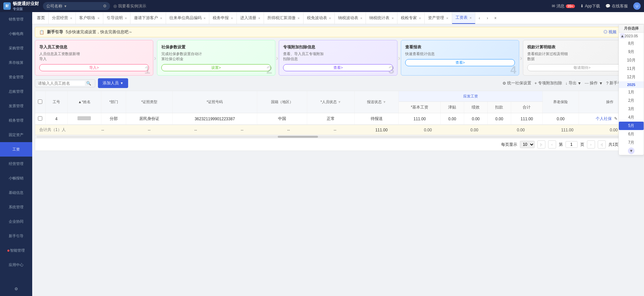  I want to click on personal-insurance-btn: 个人社保, so click(604, 119).